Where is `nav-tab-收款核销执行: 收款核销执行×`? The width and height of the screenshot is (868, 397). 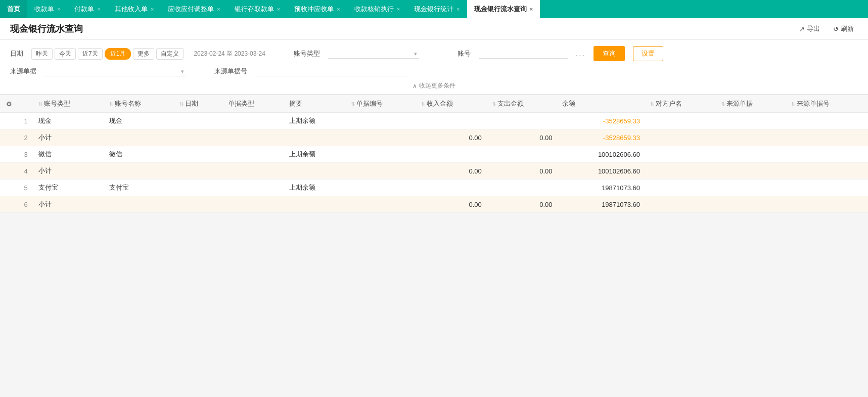
nav-tab-收款核销执行: 收款核销执行× is located at coordinates (377, 9).